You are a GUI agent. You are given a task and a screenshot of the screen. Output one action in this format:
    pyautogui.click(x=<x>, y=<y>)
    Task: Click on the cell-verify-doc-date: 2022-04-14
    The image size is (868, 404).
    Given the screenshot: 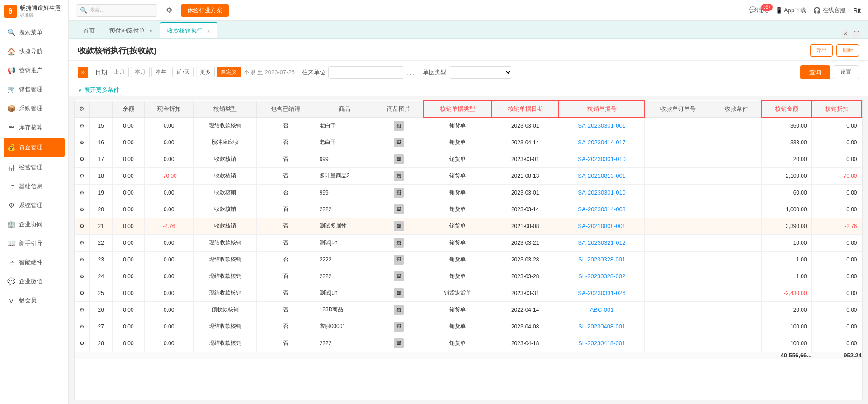 What is the action you would take?
    pyautogui.click(x=525, y=309)
    